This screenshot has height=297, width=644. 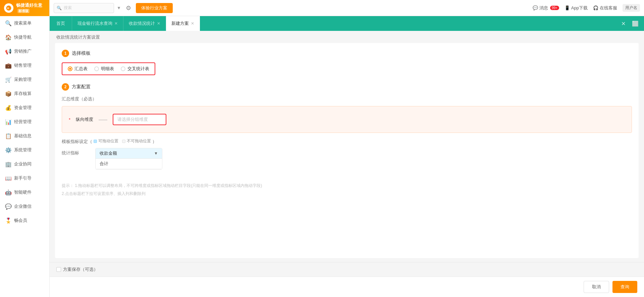 What do you see at coordinates (139, 141) in the screenshot?
I see `legend-fixed-label: 不可拖动位置` at bounding box center [139, 141].